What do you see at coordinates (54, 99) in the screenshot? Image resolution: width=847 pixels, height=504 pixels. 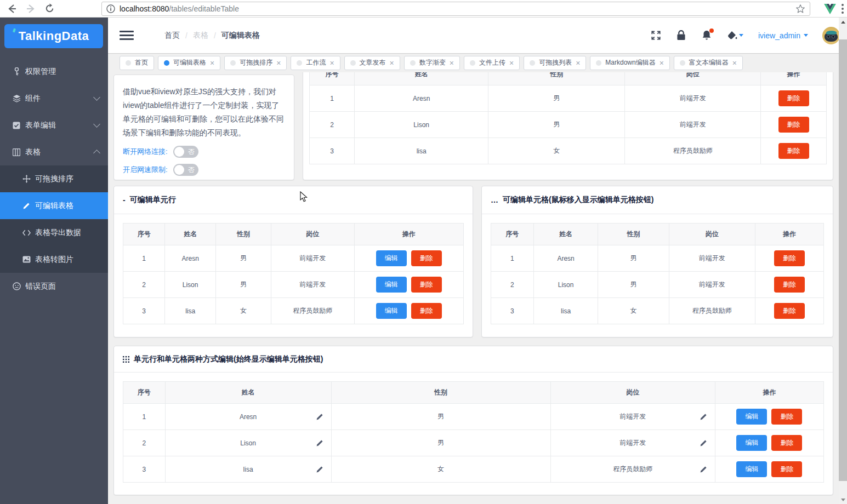 I see `sidebar-item-components: 组件` at bounding box center [54, 99].